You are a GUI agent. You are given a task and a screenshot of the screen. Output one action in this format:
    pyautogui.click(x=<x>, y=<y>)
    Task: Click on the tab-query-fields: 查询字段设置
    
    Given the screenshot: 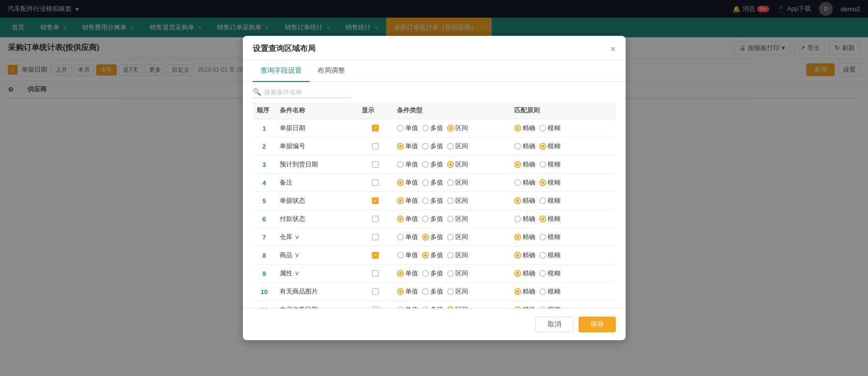 What is the action you would take?
    pyautogui.click(x=281, y=71)
    